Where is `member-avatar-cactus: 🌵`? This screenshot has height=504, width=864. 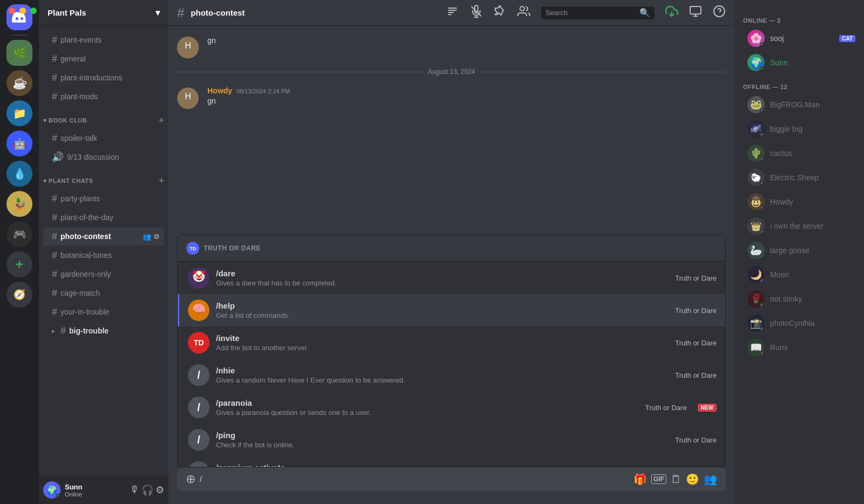 member-avatar-cactus: 🌵 is located at coordinates (756, 153).